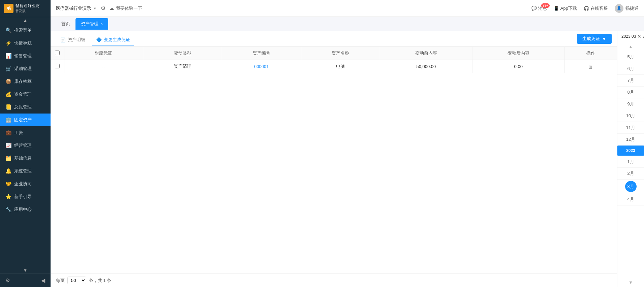  Describe the element at coordinates (591, 39) in the screenshot. I see `generate-voucher-label: 生成凭证` at that location.